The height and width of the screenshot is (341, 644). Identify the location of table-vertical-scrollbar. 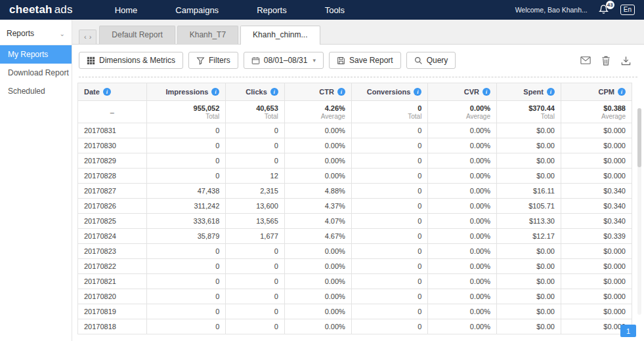
(639, 211).